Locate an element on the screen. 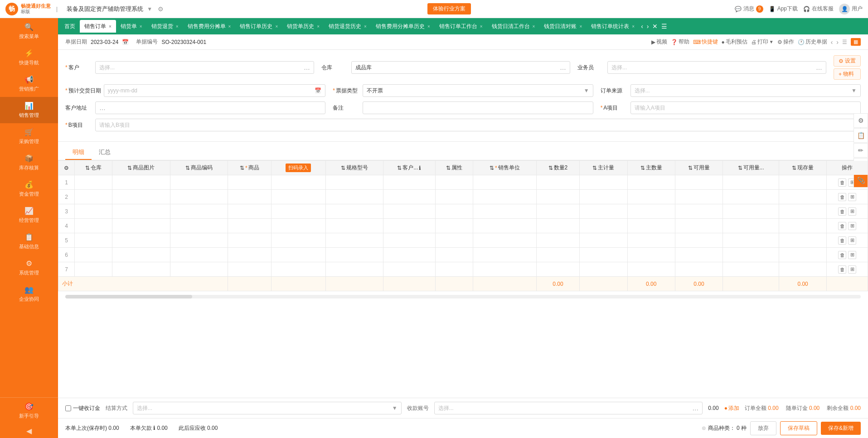  row-6-copy-btn: ⊞ is located at coordinates (852, 255).